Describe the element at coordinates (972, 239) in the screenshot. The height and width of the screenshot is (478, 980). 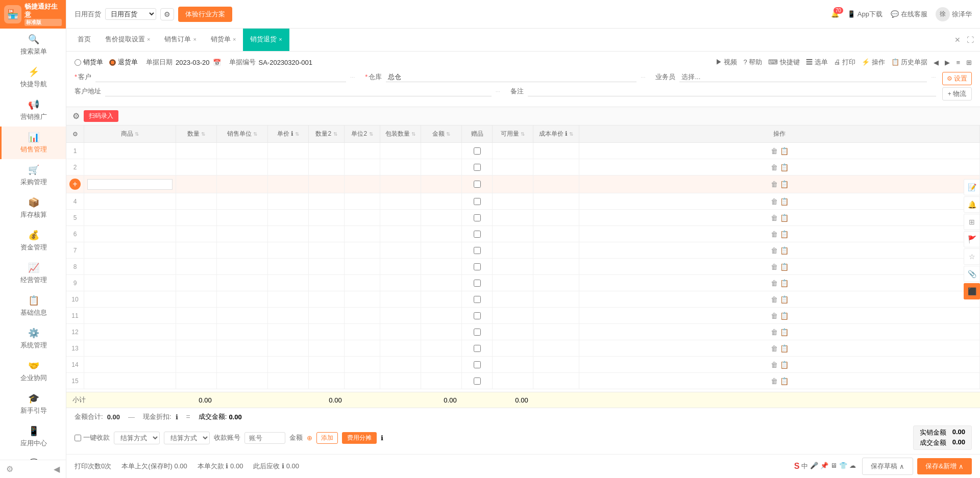
I see `rsi-flag: 🚩` at that location.